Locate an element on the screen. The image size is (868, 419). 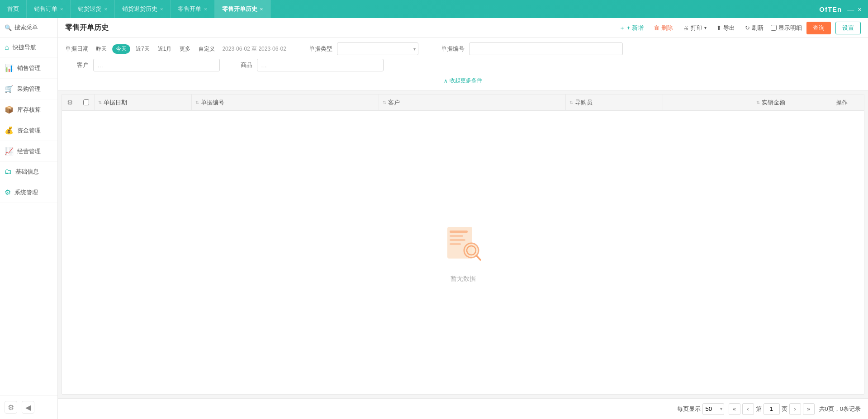
next-page-btn: › is located at coordinates (795, 409).